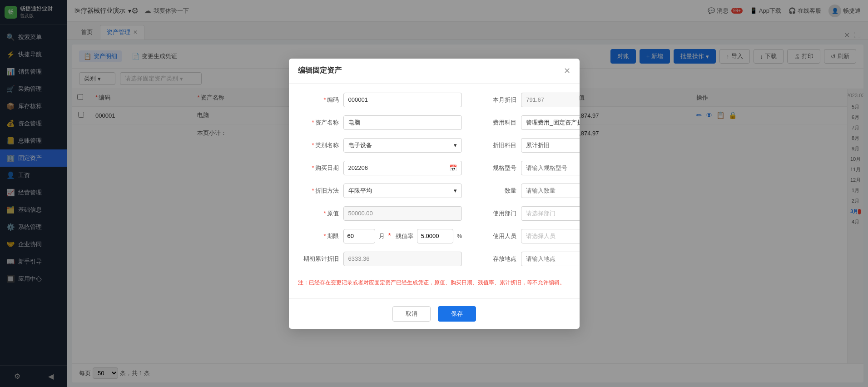 This screenshot has width=868, height=387. What do you see at coordinates (460, 236) in the screenshot?
I see `pct-symbol: %` at bounding box center [460, 236].